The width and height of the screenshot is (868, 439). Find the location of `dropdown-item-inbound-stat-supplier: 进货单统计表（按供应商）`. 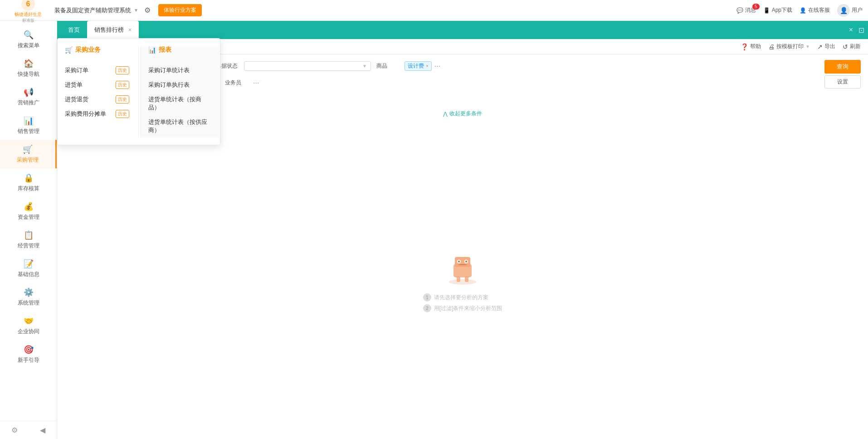

dropdown-item-inbound-stat-supplier: 进货单统计表（按供应商） is located at coordinates (180, 126).